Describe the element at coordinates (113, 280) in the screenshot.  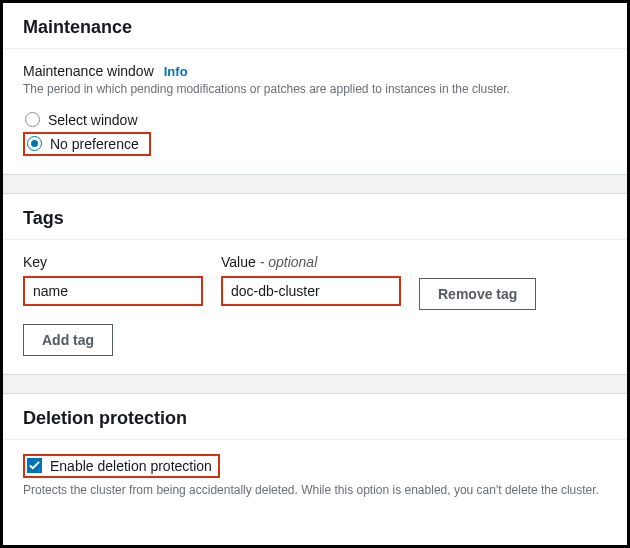
I see `tag-key-col: Key` at that location.